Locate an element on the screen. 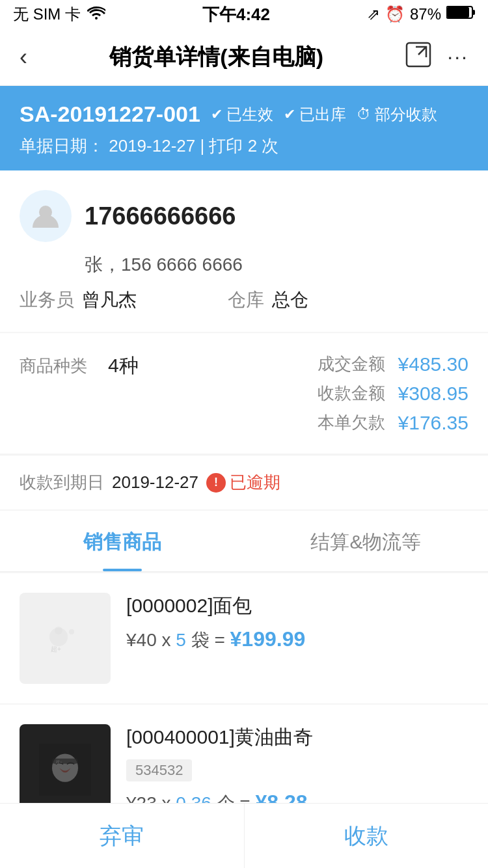  page-title: 销货单详情(来自电脑) is located at coordinates (216, 57).